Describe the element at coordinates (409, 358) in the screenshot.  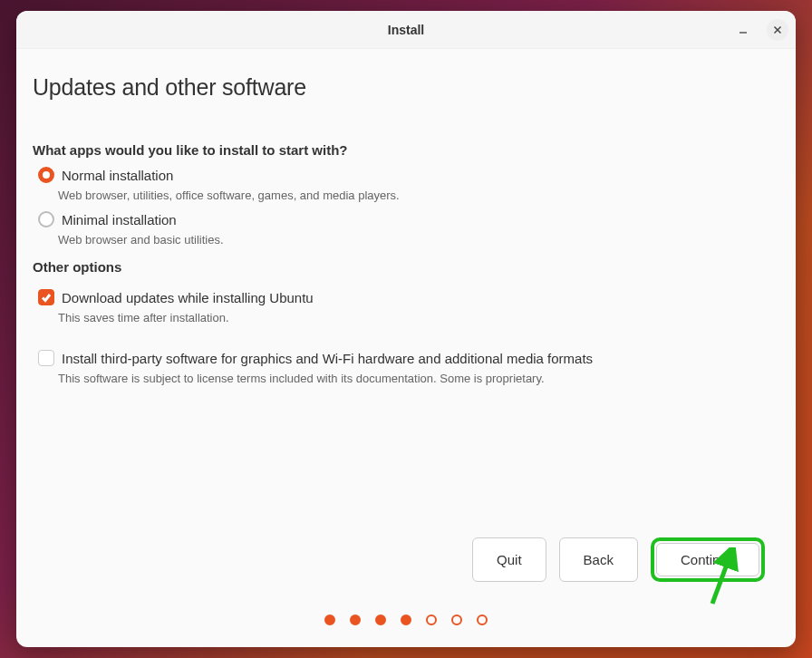
I see `third-party-option: Install third-party software for graphic…` at that location.